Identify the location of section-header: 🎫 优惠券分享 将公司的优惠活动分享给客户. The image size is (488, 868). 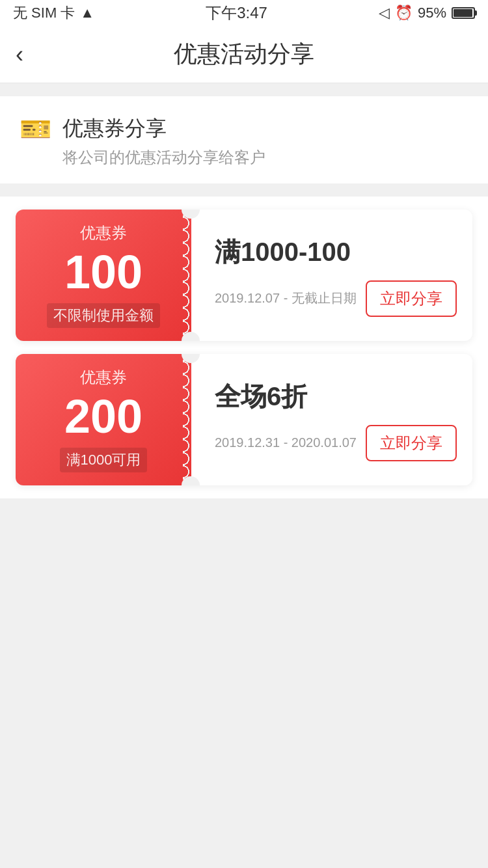
(244, 140).